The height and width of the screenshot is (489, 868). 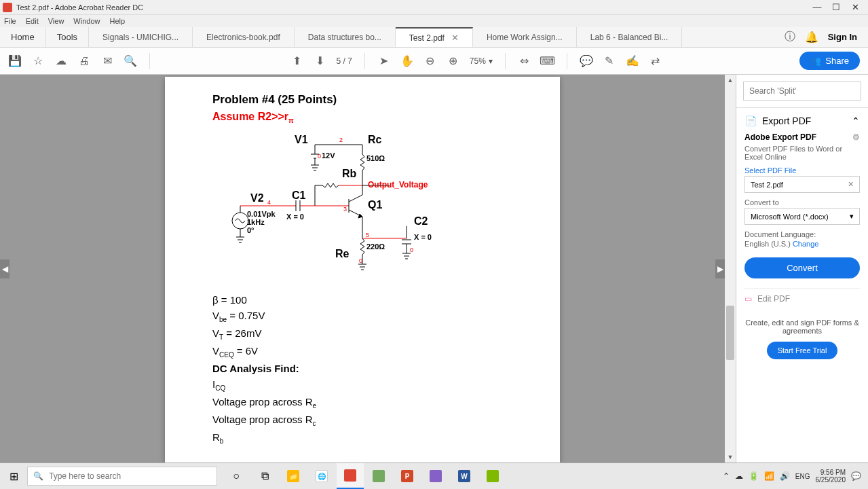 What do you see at coordinates (548, 61) in the screenshot?
I see `scroll-icon: ⌨` at bounding box center [548, 61].